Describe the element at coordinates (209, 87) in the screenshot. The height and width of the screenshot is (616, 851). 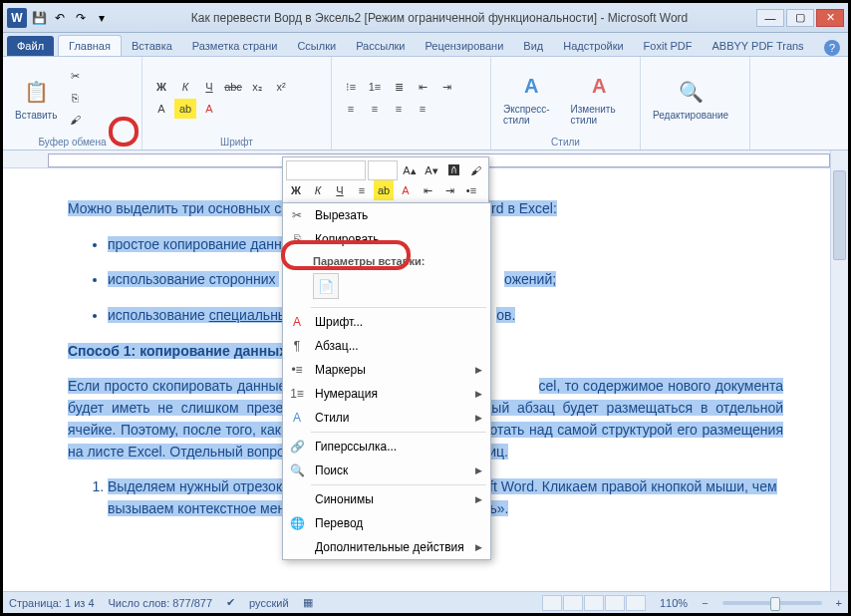
I see `underline-button: Ч` at that location.